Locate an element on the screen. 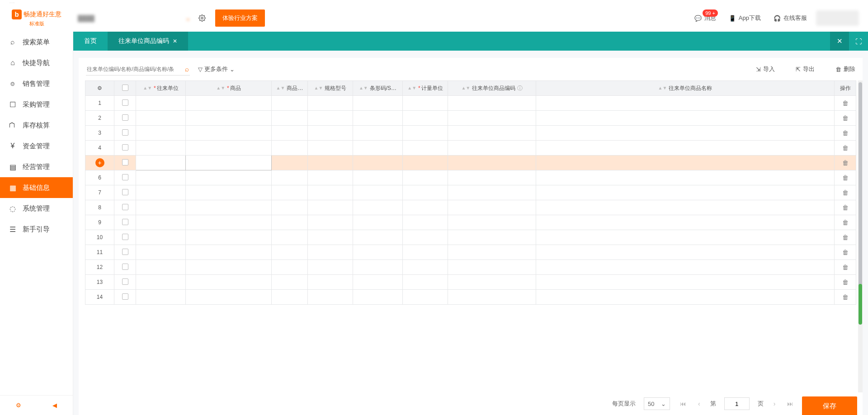 The image size is (868, 415). scroll-thumb is located at coordinates (860, 186).